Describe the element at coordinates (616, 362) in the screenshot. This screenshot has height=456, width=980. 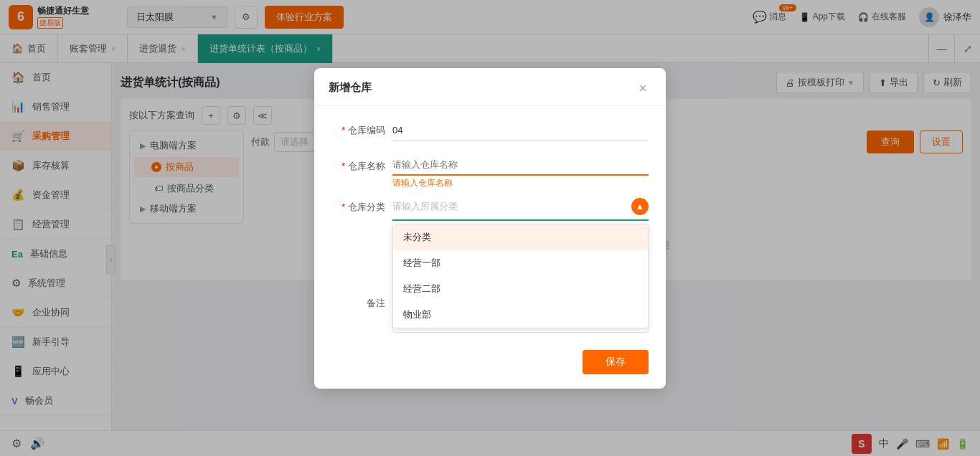
I see `save-button: 保存` at that location.